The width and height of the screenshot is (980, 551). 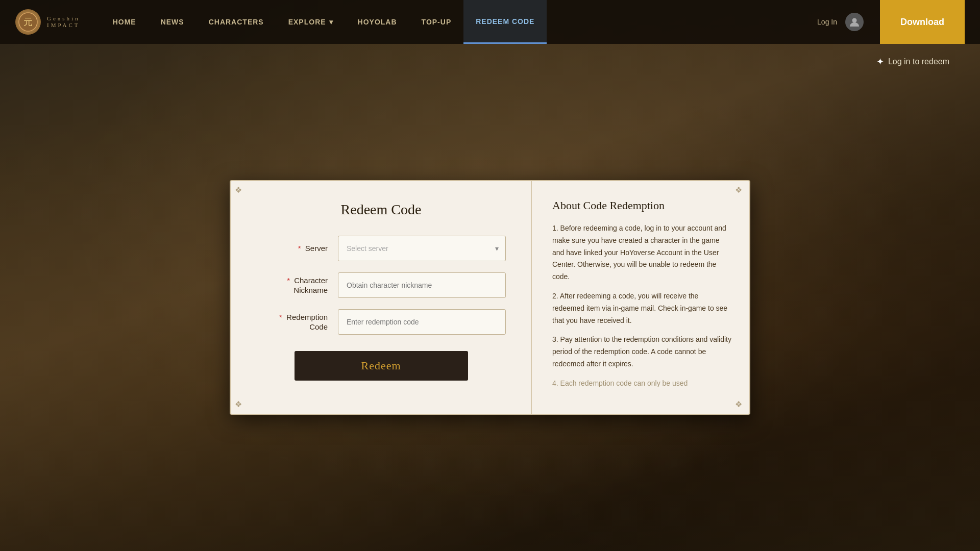 I want to click on navbar: 元 Genshin IMPACT HOME NEWS CHARACTERS EX…, so click(x=490, y=22).